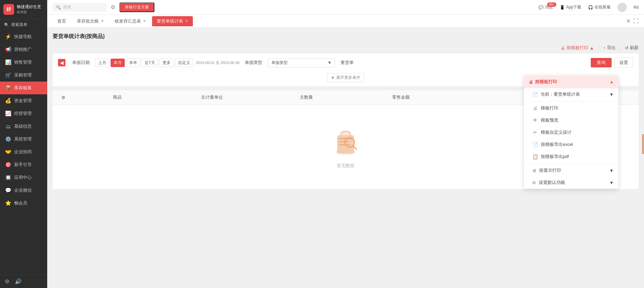 This screenshot has height=288, width=644. Describe the element at coordinates (643, 144) in the screenshot. I see `right-scrollbar` at that location.